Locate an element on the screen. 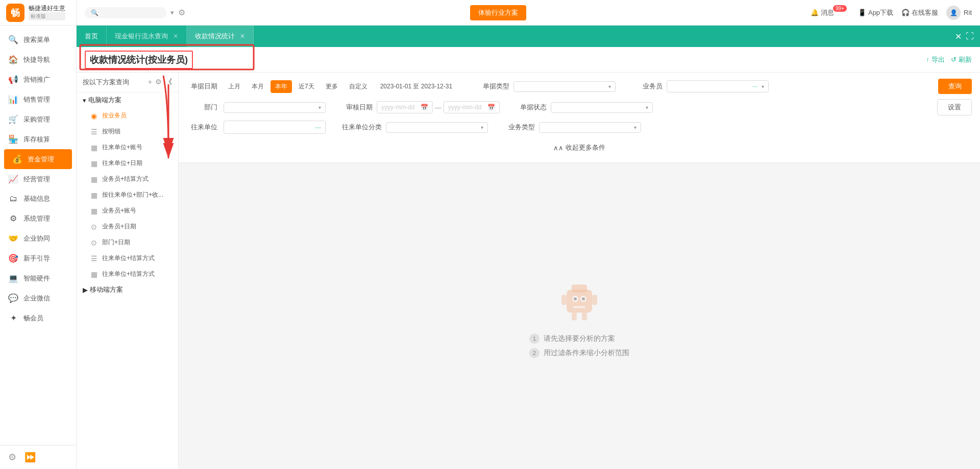 The width and height of the screenshot is (980, 469). sidebar-item-finance: 💰 资金管理 is located at coordinates (38, 159).